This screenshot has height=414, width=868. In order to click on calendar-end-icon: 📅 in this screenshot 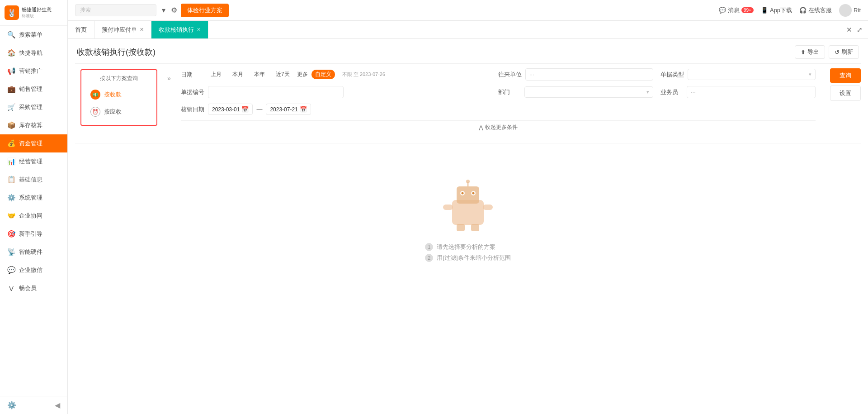, I will do `click(303, 109)`.